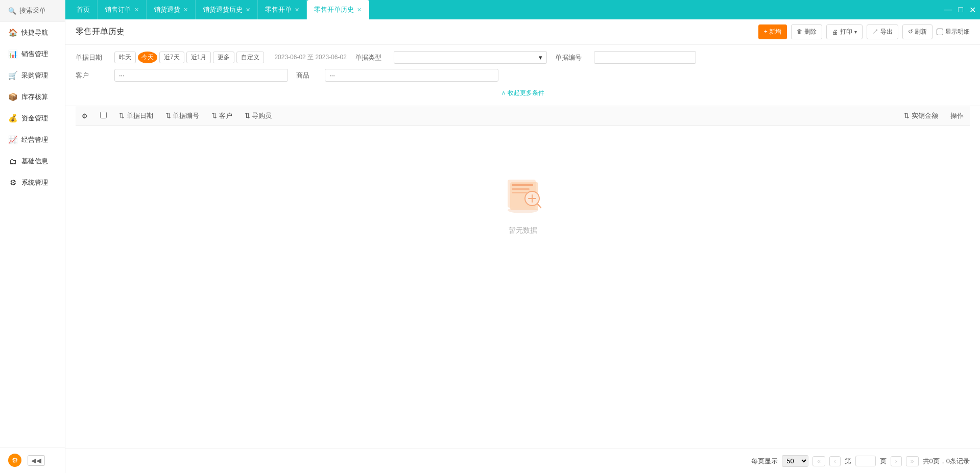 The image size is (980, 473). What do you see at coordinates (183, 115) in the screenshot?
I see `th-order-no-label: ⇅ 单据编号` at bounding box center [183, 115].